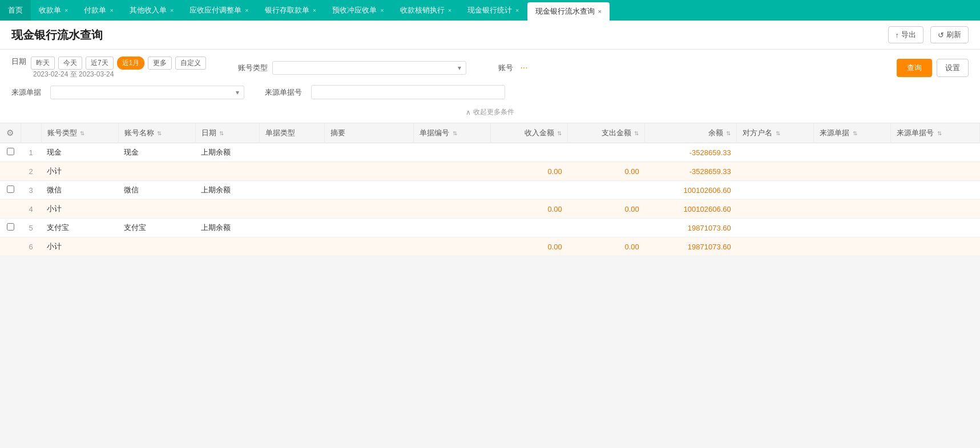 Image resolution: width=980 pixels, height=448 pixels. I want to click on source-doc-chevron-icon: ▾, so click(237, 92).